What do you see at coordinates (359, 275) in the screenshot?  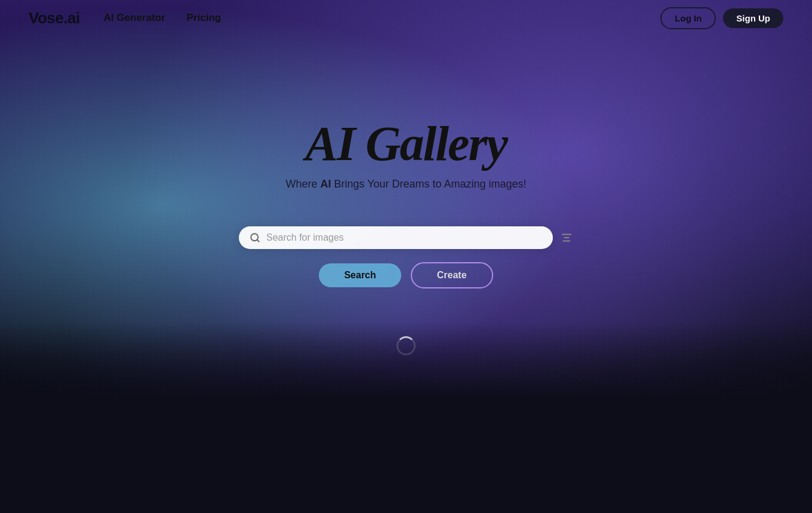 I see `search-button: Search` at bounding box center [359, 275].